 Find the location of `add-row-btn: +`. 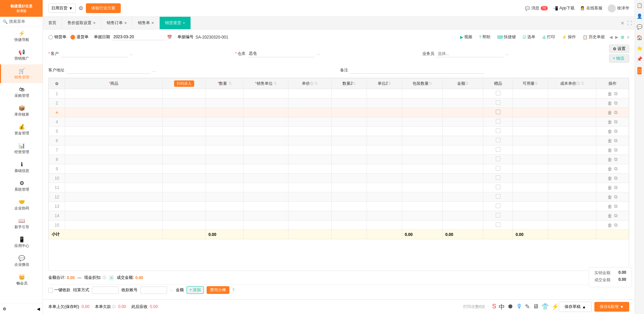

add-row-btn: + is located at coordinates (57, 113).